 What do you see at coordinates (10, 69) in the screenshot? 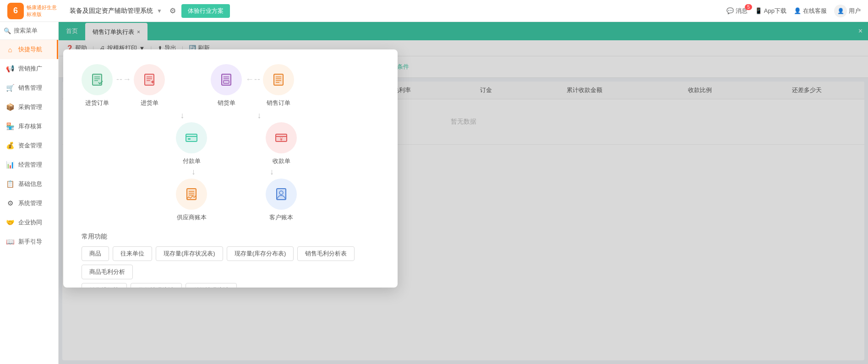
I see `marketing-icon: 📢` at bounding box center [10, 69].